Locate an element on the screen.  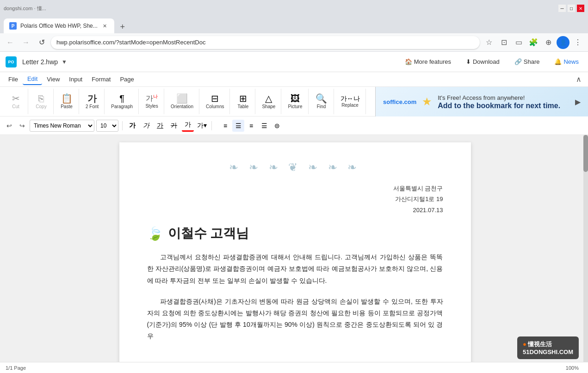
clipboard-group: ✂ Cut is located at coordinates (16, 102).